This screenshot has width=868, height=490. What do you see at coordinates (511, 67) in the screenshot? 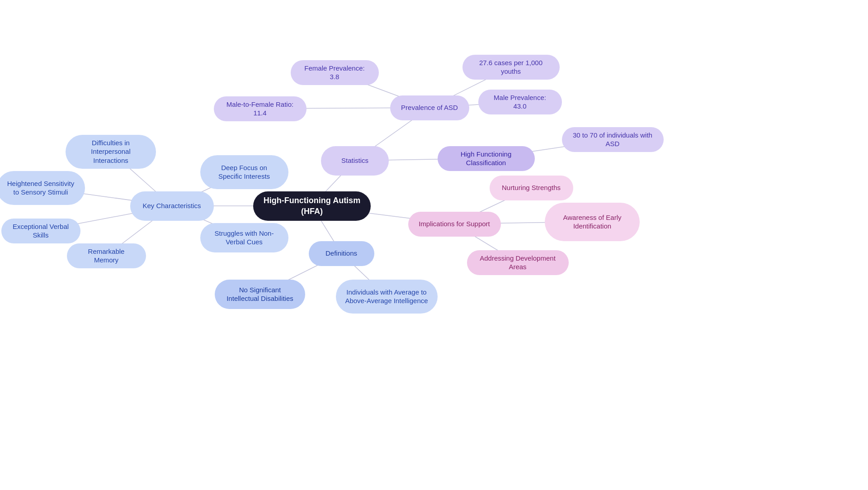
I see `node-27-6-cases: 27.6 cases per 1,000 youths` at bounding box center [511, 67].